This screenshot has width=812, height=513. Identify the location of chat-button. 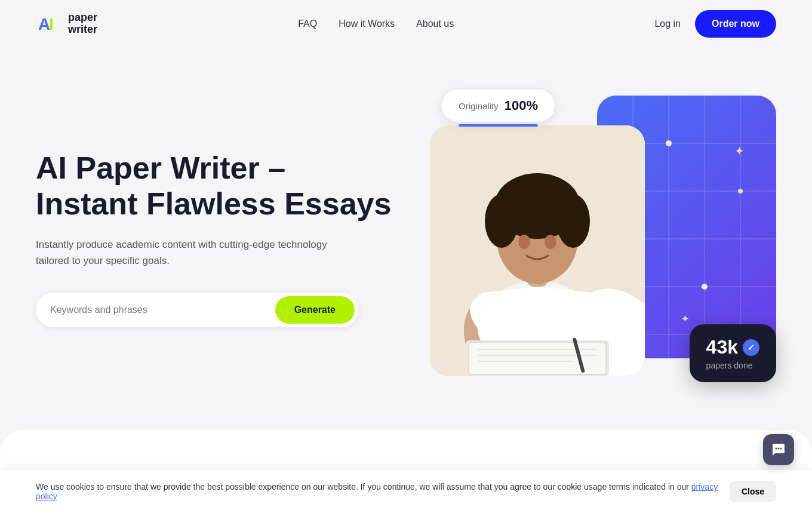
(779, 450).